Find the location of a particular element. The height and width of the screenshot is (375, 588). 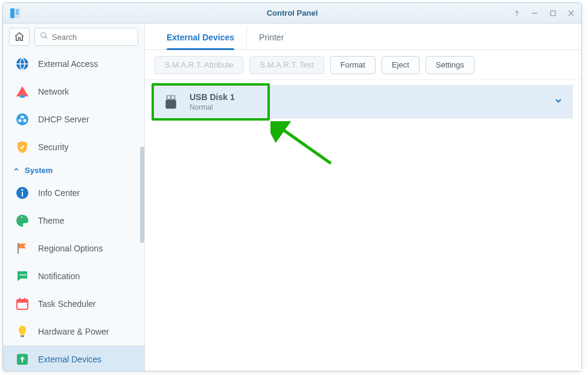

chevron-up-icon is located at coordinates (16, 170).